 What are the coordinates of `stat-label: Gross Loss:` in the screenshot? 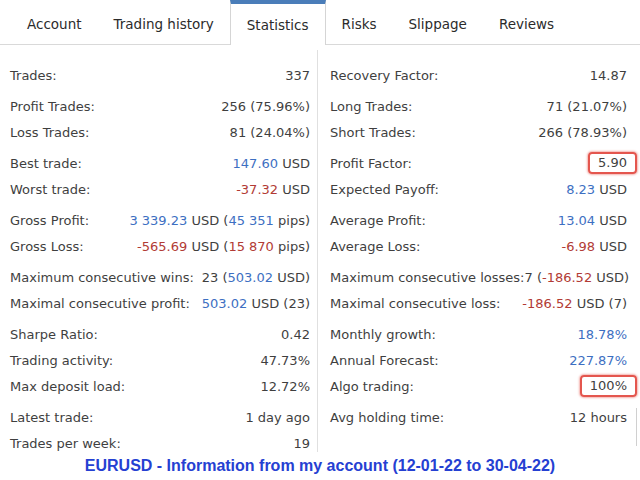 It's located at (47, 246).